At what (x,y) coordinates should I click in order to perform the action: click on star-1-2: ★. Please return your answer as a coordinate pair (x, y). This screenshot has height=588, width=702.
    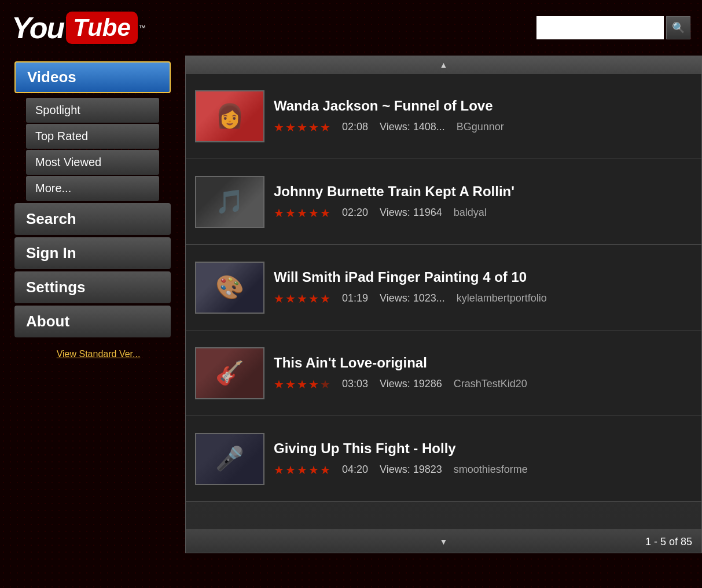
    Looking at the image, I should click on (291, 127).